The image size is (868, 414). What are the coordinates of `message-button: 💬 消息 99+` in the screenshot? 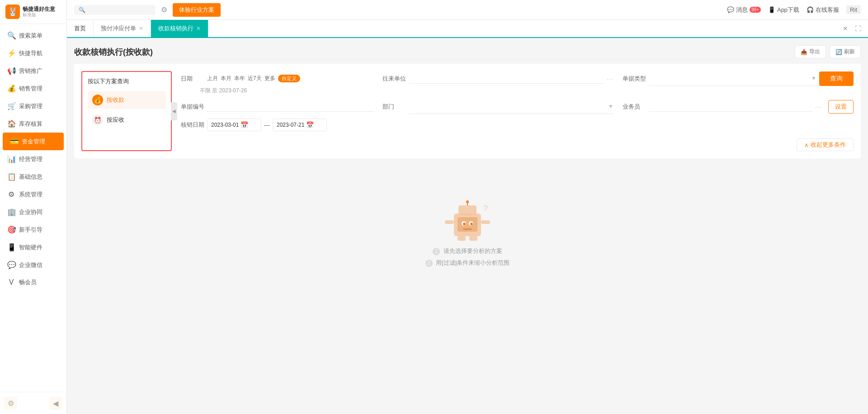 It's located at (744, 10).